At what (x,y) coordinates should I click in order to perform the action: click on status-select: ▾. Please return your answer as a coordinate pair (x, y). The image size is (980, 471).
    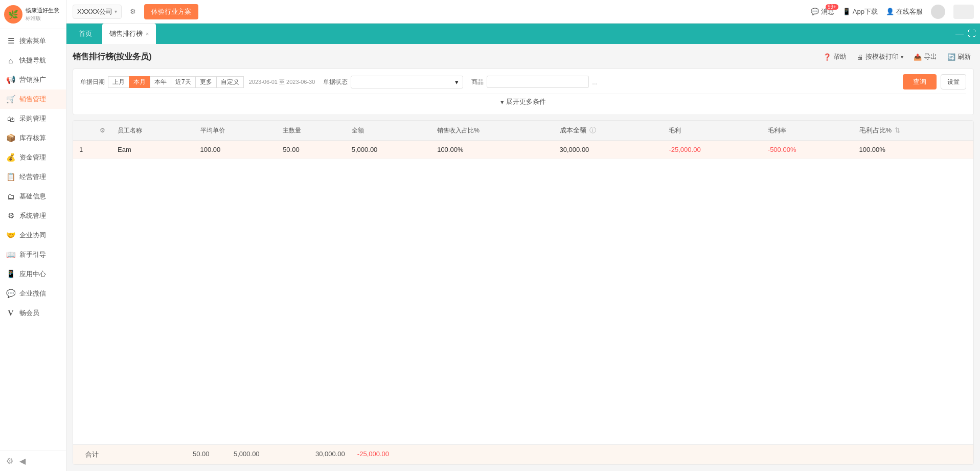
    Looking at the image, I should click on (407, 82).